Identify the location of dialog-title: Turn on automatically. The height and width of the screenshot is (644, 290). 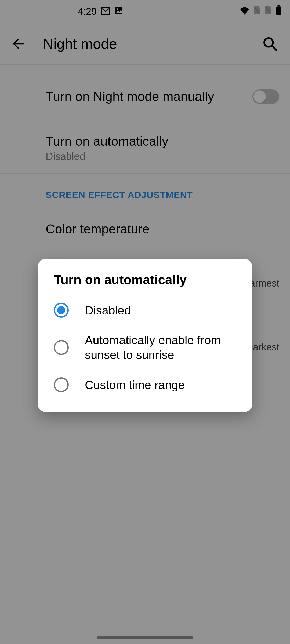
(145, 284).